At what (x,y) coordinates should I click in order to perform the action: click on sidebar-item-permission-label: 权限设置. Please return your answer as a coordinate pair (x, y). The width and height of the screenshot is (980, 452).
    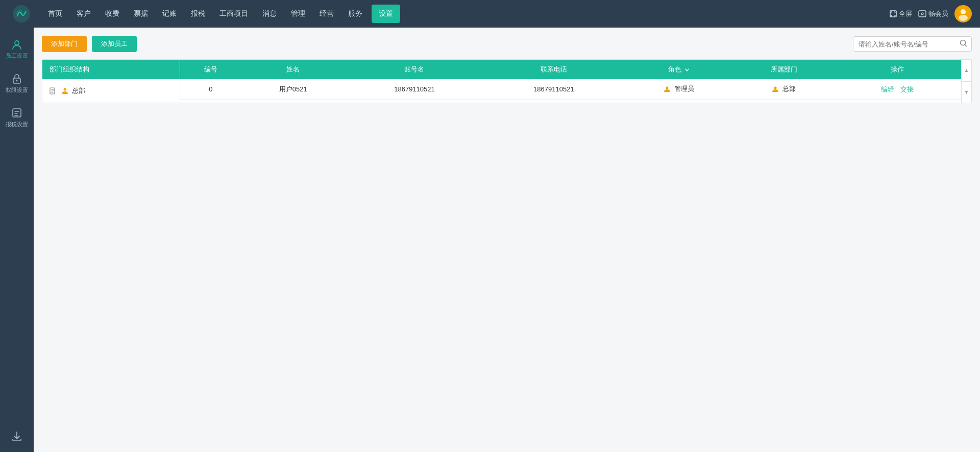
    Looking at the image, I should click on (17, 90).